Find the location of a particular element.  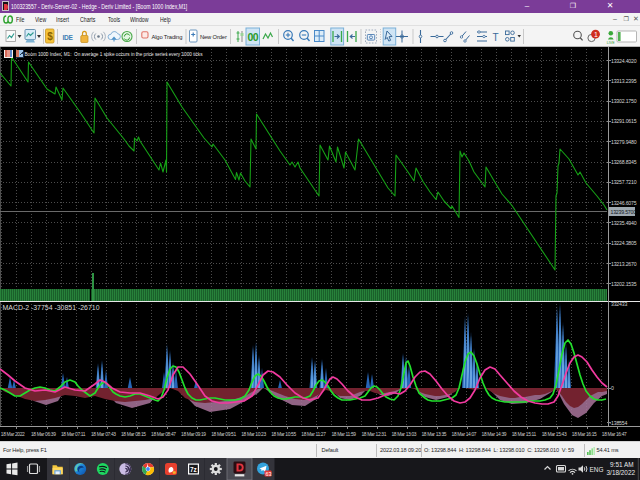

svg-text: 18 Mar 08:15 is located at coordinates (134, 434).